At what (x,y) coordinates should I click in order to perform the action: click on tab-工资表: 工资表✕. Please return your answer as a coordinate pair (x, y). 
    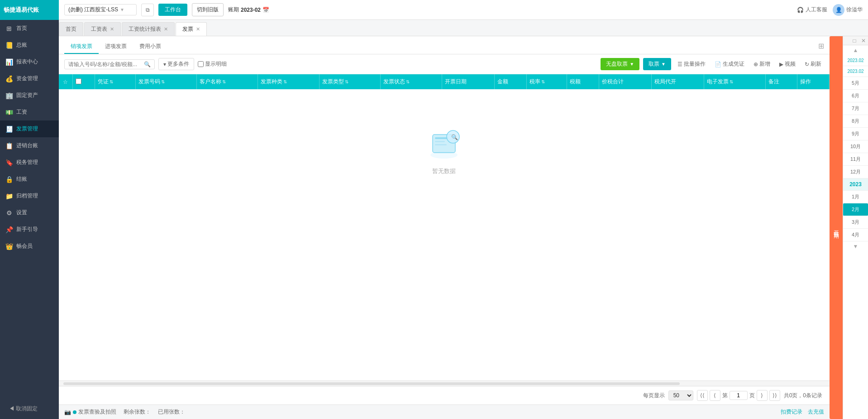
    Looking at the image, I should click on (102, 29).